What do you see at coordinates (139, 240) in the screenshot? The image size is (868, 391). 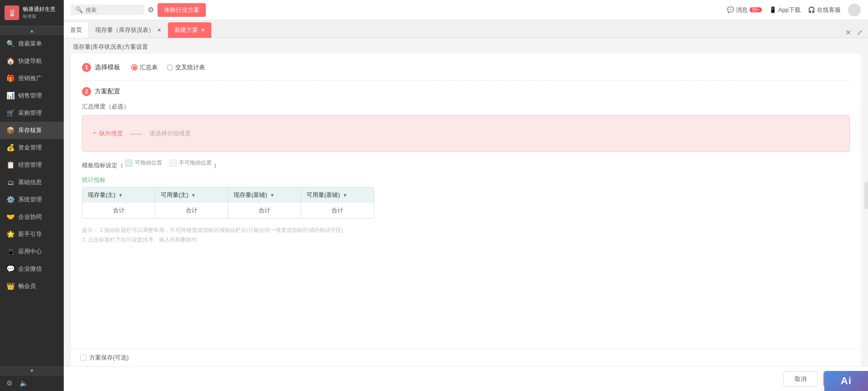 I see `tip-1-text: 2. 点击标题栏下拉可设置排序、插入列和删除列` at bounding box center [139, 240].